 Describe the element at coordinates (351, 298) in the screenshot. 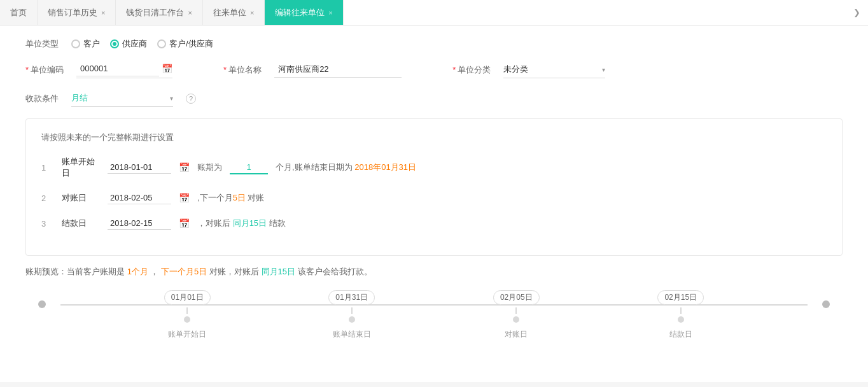

I see `timeline-badge-2: 01月31日` at that location.